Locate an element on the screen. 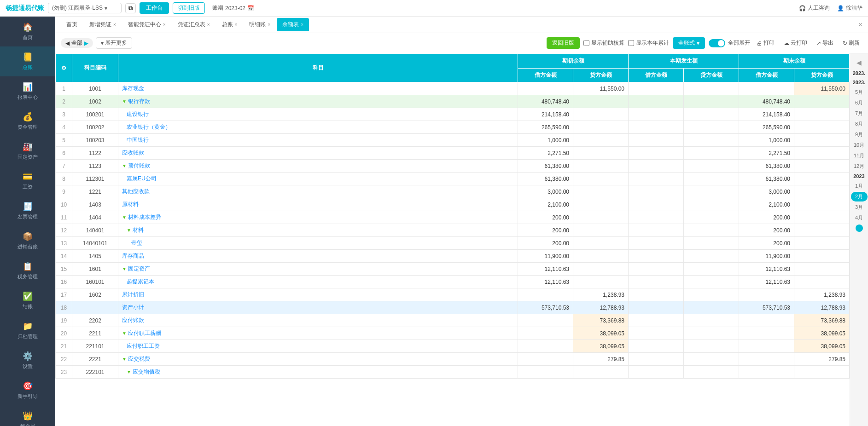 The height and width of the screenshot is (426, 868). sidebar-item-member: 👑 畅会员 is located at coordinates (28, 416).